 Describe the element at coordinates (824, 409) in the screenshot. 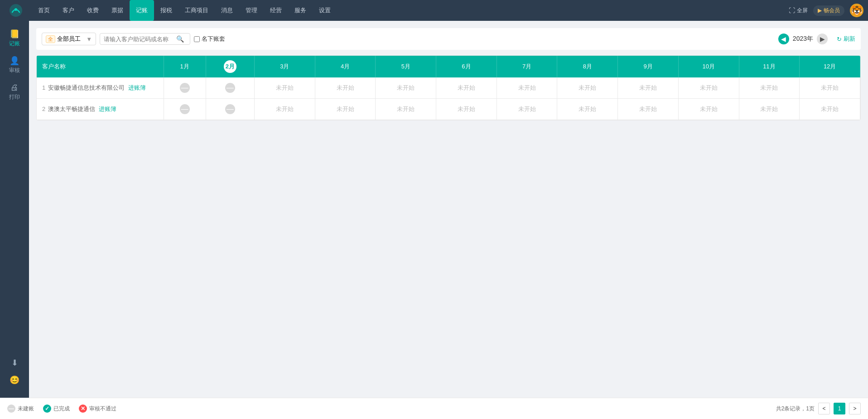

I see `page-prev-button: <` at that location.